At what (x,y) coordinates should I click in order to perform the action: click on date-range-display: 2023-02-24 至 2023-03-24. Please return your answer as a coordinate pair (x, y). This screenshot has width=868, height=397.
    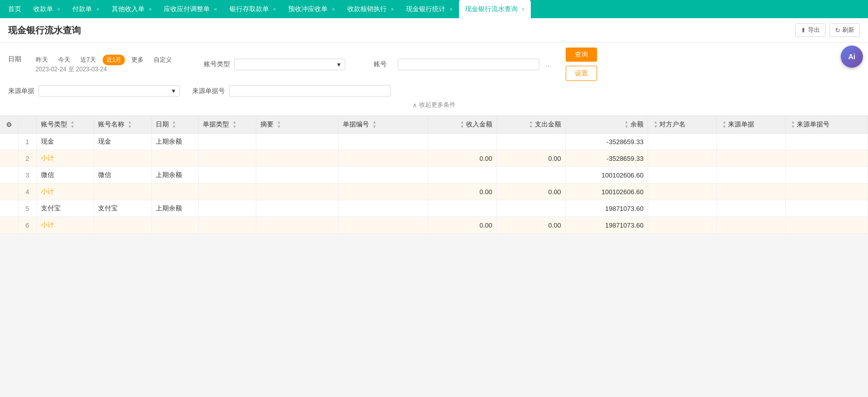
    Looking at the image, I should click on (105, 70).